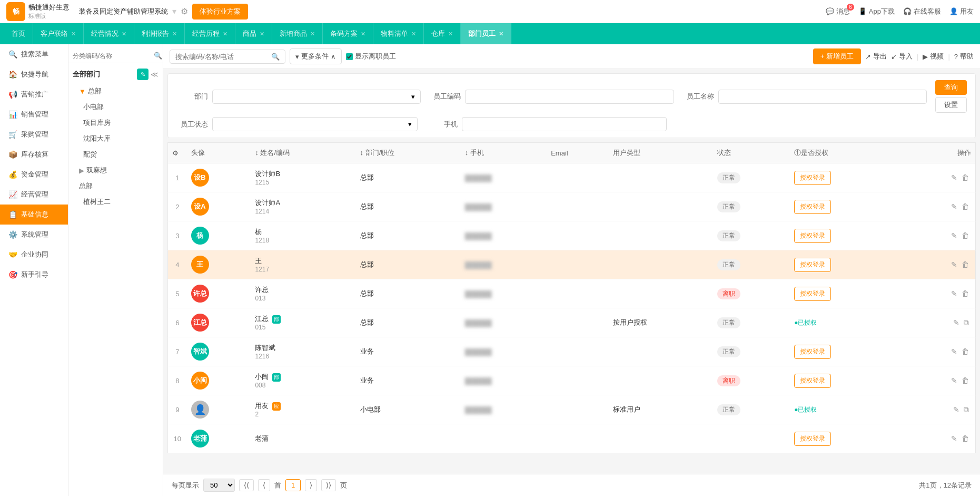  I want to click on app-download-btn: 📱 App下载, so click(876, 12).